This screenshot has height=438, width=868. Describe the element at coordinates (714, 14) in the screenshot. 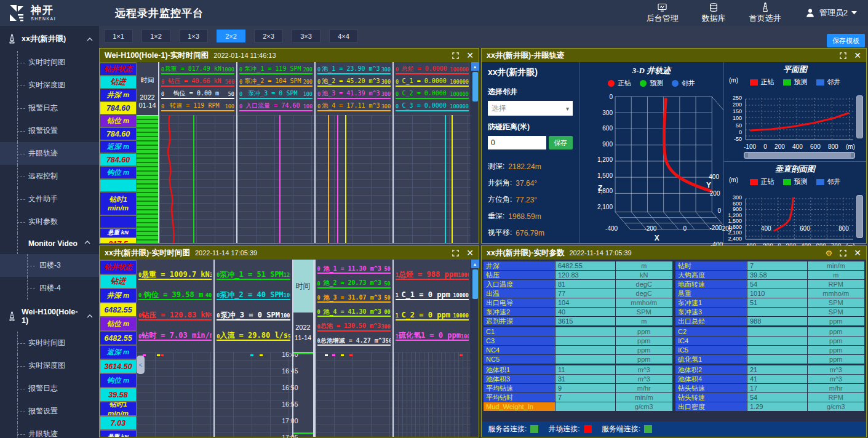

I see `nav-database: 数据库` at that location.